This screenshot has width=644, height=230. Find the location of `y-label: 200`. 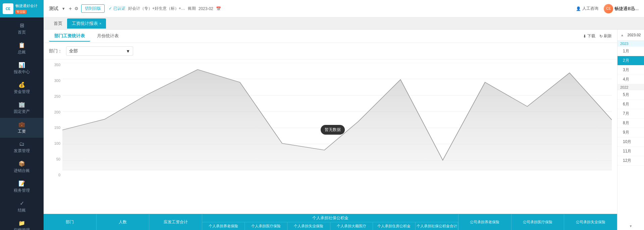

y-label: 200 is located at coordinates (57, 112).